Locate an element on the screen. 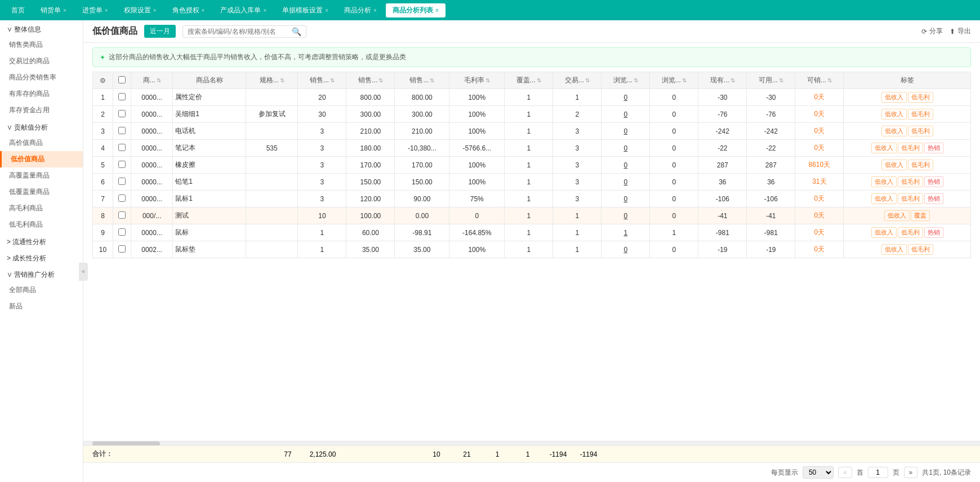 The image size is (980, 482). search-input is located at coordinates (238, 32).